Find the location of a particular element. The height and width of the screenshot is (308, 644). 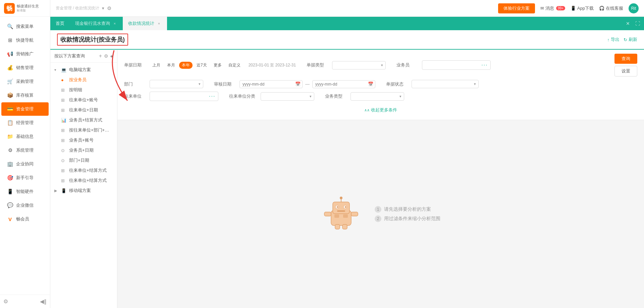

date-tab-this-month: 本月 is located at coordinates (171, 65).